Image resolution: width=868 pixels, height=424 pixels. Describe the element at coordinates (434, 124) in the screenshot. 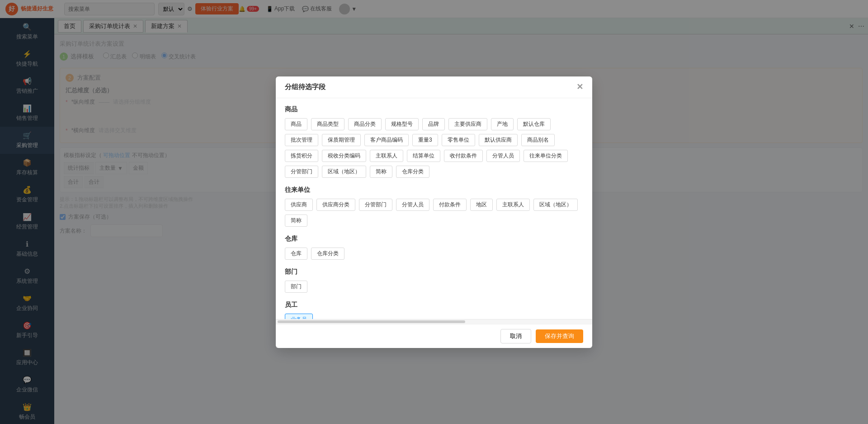

I see `field-chip-product-4: 品牌` at that location.